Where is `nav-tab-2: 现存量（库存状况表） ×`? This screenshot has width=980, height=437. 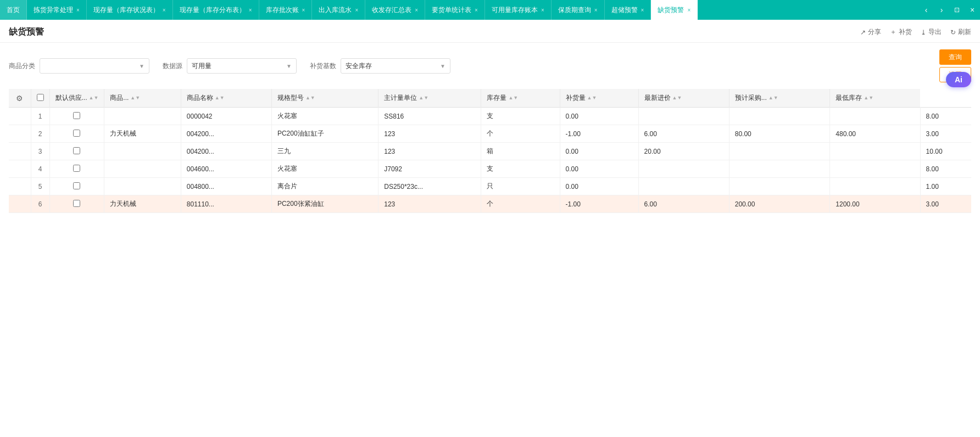
nav-tab-2: 现存量（库存状况表） × is located at coordinates (130, 10).